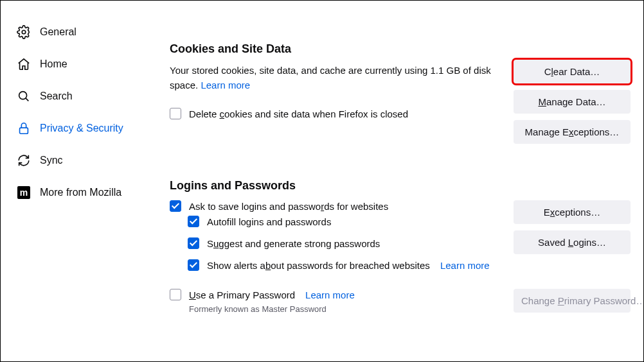  Describe the element at coordinates (572, 212) in the screenshot. I see `logins-exceptions-button: Exceptions…` at that location.